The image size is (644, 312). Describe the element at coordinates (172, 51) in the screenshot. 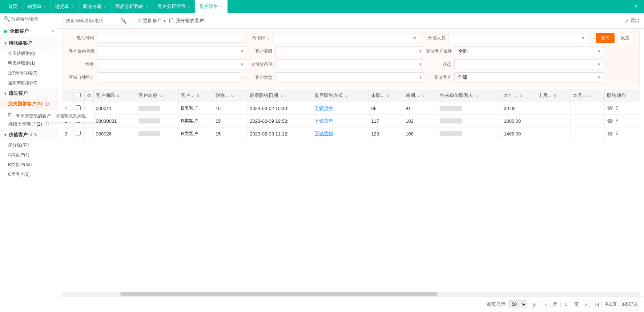

I see `filter-price-level-select: ▼` at that location.